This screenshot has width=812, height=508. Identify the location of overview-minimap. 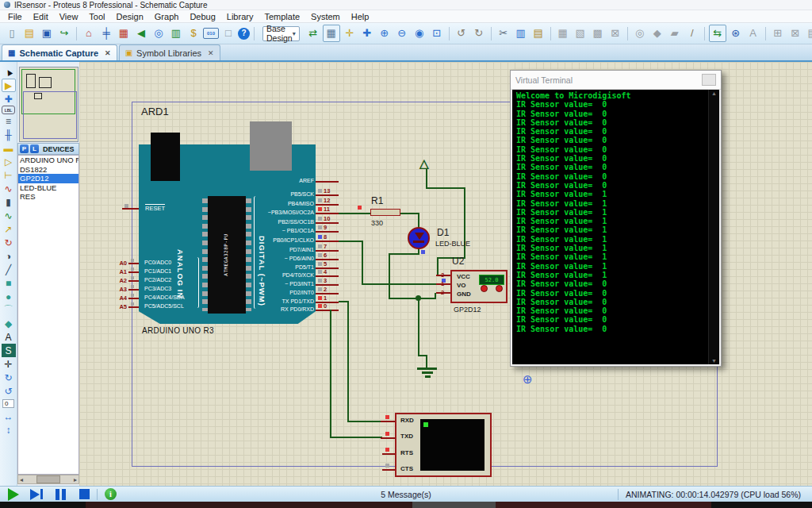
(49, 105).